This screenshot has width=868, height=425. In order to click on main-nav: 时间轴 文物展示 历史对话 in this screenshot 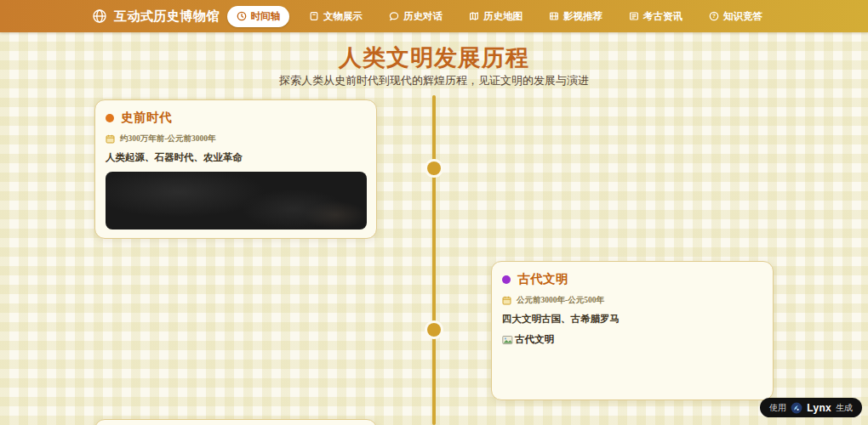, I will do `click(499, 17)`.